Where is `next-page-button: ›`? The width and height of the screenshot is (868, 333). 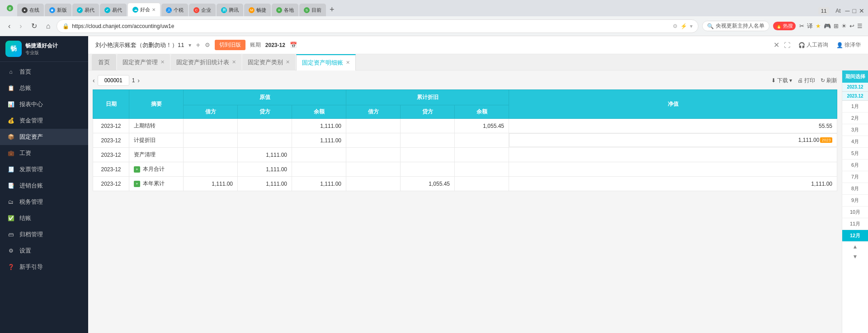 next-page-button: › is located at coordinates (138, 80).